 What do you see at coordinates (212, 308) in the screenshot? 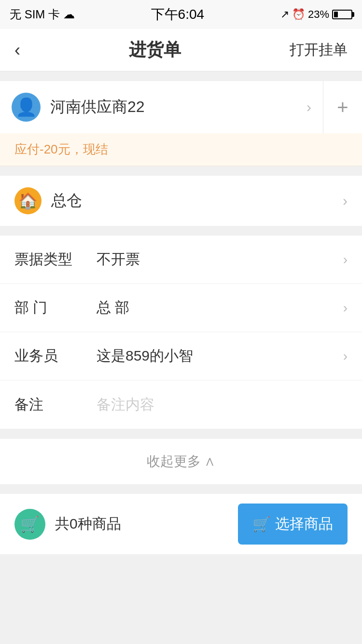
I see `department-value: 总 部` at bounding box center [212, 308].